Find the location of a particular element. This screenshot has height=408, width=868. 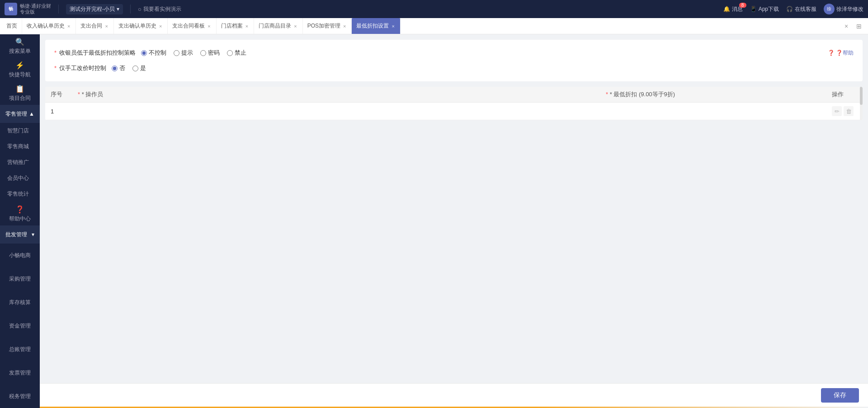

tab-income-confirm: 收入确认单历史 × is located at coordinates (49, 26).